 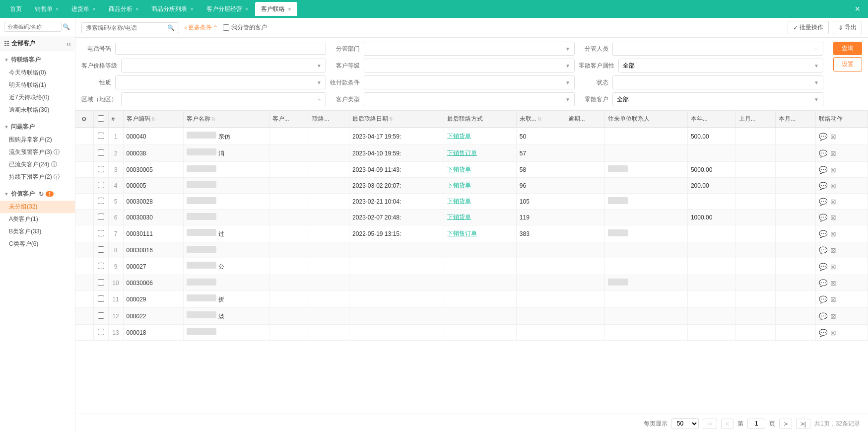 I want to click on sidebar-item-lost: 已流失客户(24) ⓘ, so click(x=38, y=165).